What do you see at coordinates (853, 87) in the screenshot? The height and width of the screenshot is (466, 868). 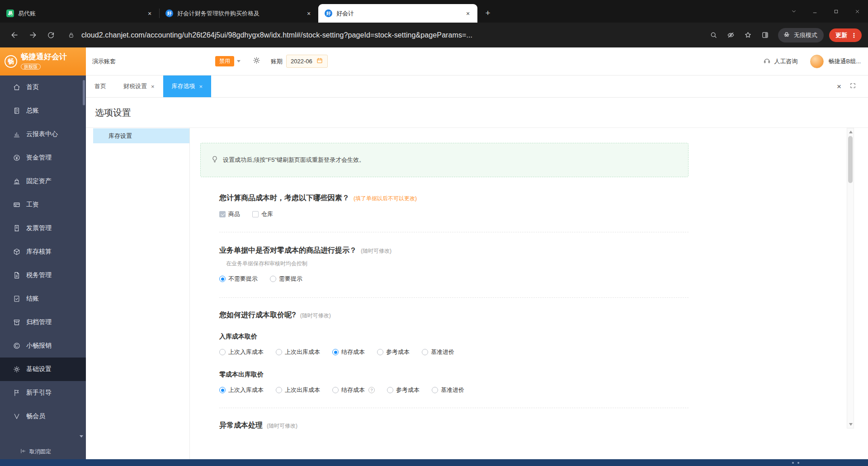 I see `fullscreen-icon` at bounding box center [853, 87].